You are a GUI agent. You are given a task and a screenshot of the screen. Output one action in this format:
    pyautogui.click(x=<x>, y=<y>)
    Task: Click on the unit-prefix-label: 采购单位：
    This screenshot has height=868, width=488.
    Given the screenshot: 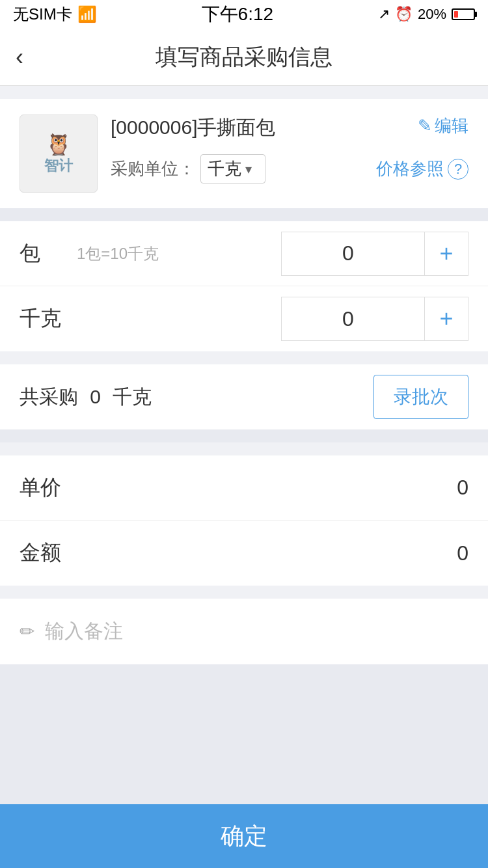 What is the action you would take?
    pyautogui.click(x=153, y=169)
    